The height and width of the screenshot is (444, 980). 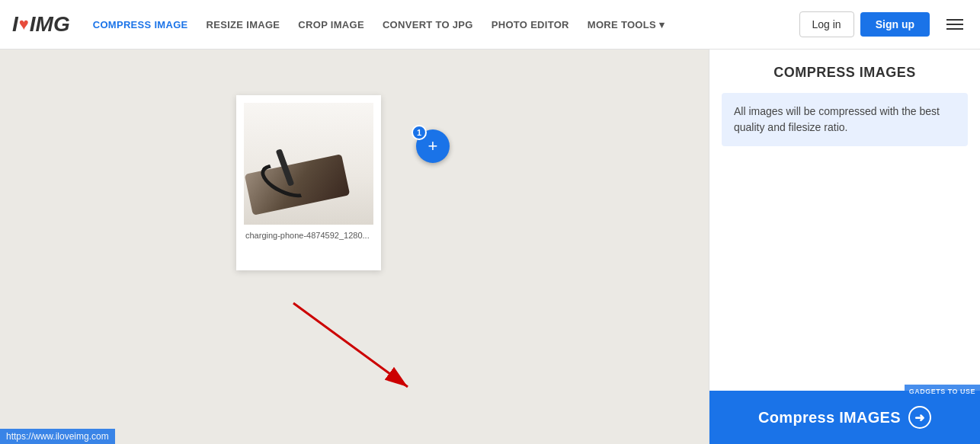 What do you see at coordinates (955, 24) in the screenshot?
I see `hamburger-menu-button` at bounding box center [955, 24].